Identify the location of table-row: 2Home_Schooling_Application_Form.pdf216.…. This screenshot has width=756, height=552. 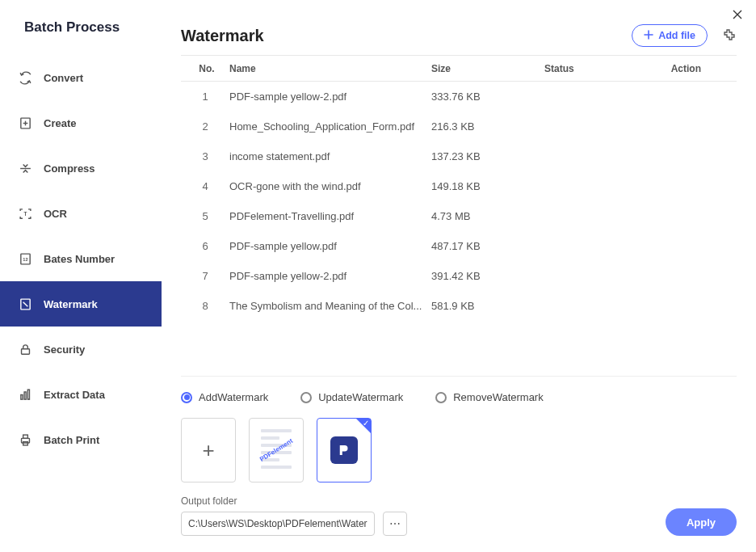
(459, 126).